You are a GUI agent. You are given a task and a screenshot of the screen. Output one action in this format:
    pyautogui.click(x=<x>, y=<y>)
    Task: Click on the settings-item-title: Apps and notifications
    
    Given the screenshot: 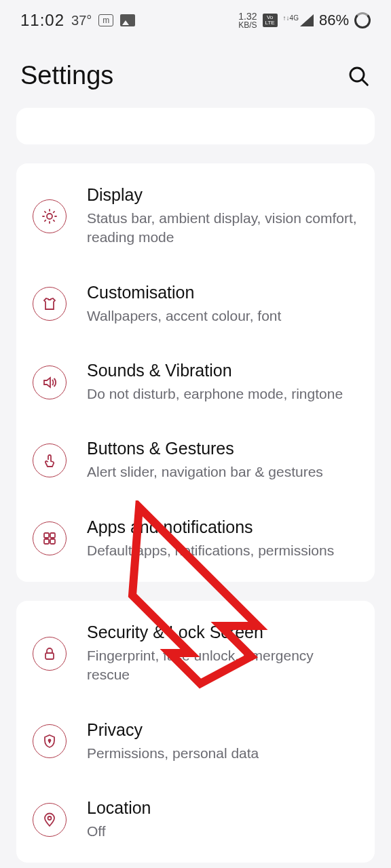 What is the action you would take?
    pyautogui.click(x=223, y=528)
    